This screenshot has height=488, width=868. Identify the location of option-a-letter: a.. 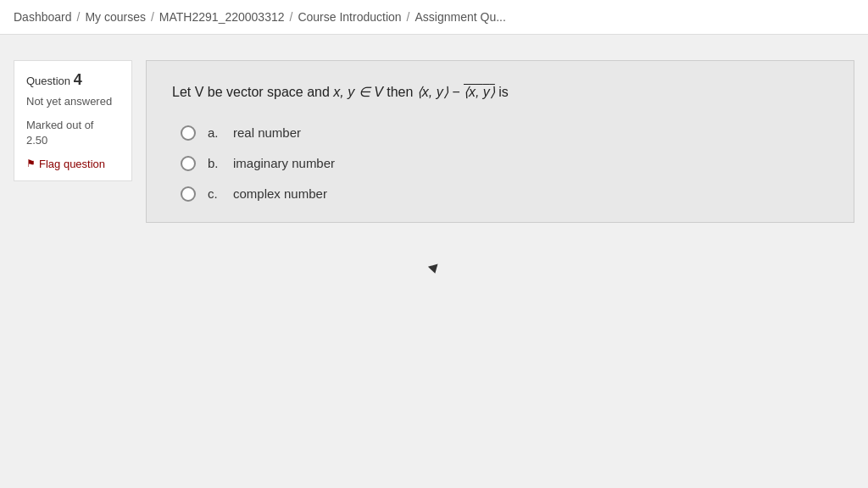
(214, 132).